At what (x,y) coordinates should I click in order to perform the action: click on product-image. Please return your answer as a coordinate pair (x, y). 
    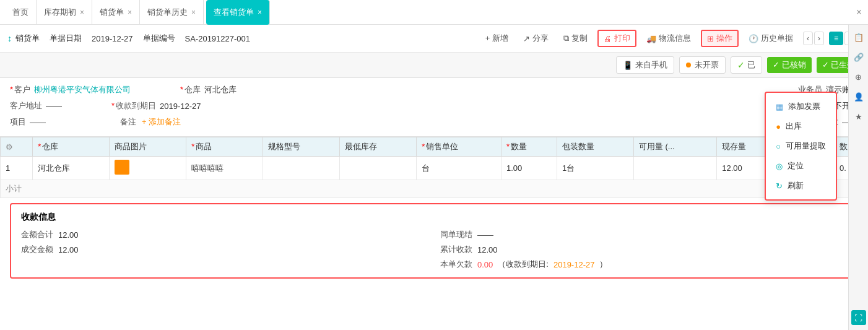
    Looking at the image, I should click on (122, 167).